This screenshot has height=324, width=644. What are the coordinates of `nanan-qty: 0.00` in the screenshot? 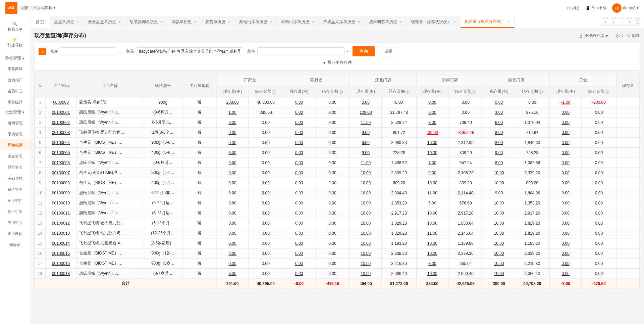 It's located at (432, 102).